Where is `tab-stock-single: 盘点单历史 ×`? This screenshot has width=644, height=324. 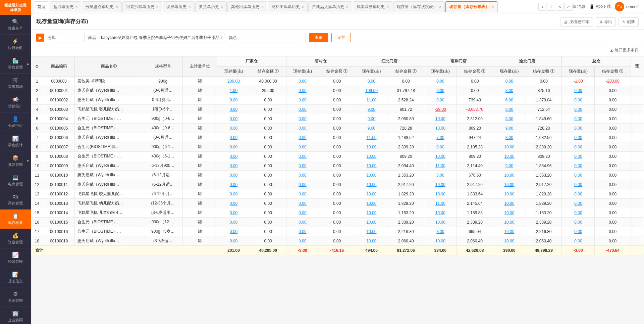 tab-stock-single: 盘点单历史 × is located at coordinates (65, 7).